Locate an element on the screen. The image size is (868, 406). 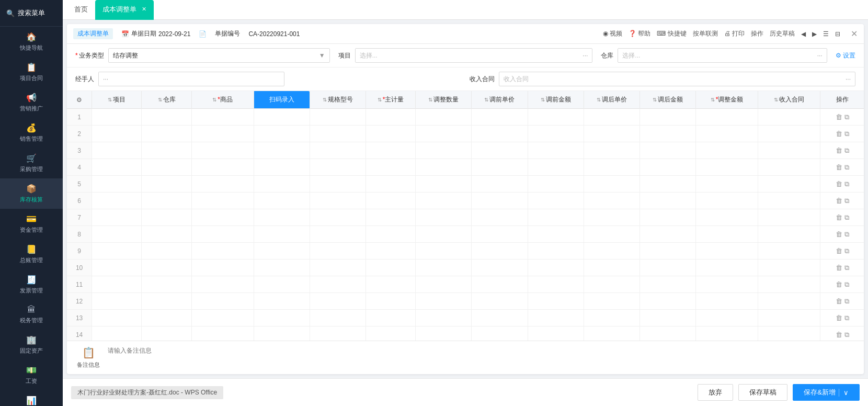
handler-dots: ··· is located at coordinates (106, 79).